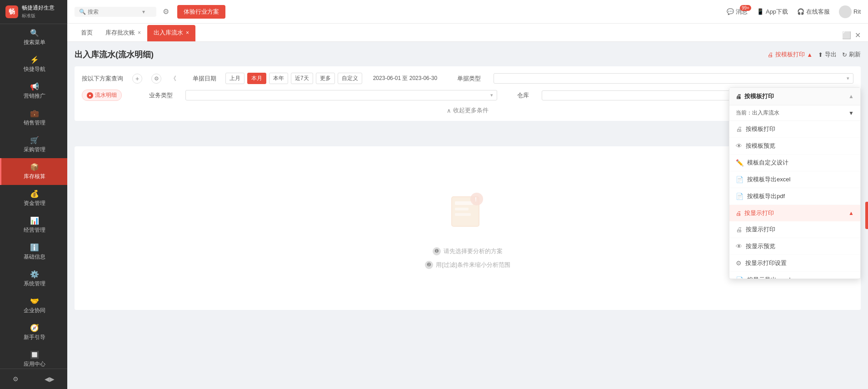 The width and height of the screenshot is (868, 389). Describe the element at coordinates (35, 274) in the screenshot. I see `system-icon: ⚙️` at that location.